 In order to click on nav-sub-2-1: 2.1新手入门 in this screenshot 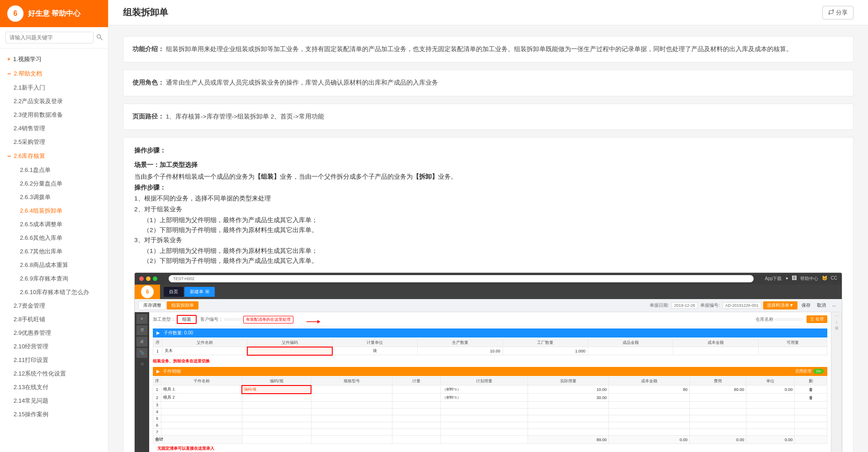, I will do `click(54, 88)`.